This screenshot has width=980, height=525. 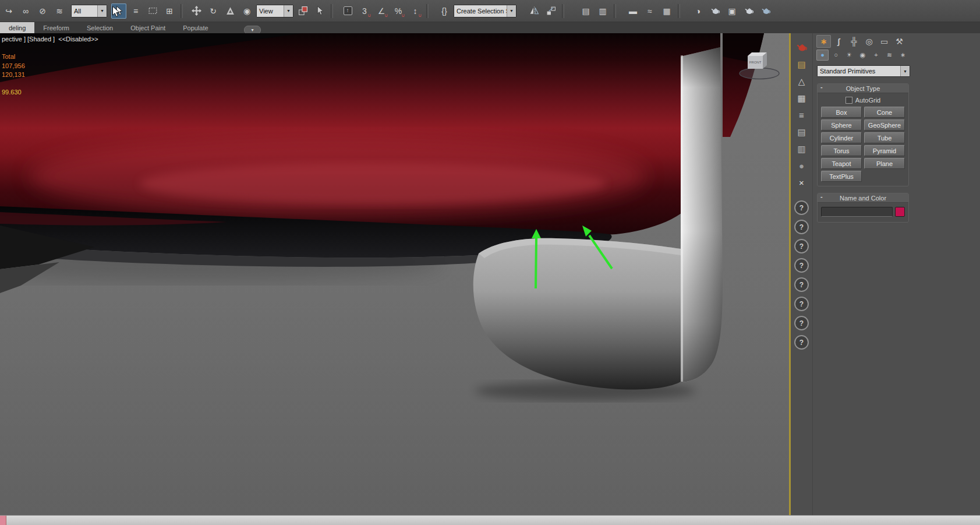 I want to click on rollout-title: Name and Color, so click(x=863, y=198).